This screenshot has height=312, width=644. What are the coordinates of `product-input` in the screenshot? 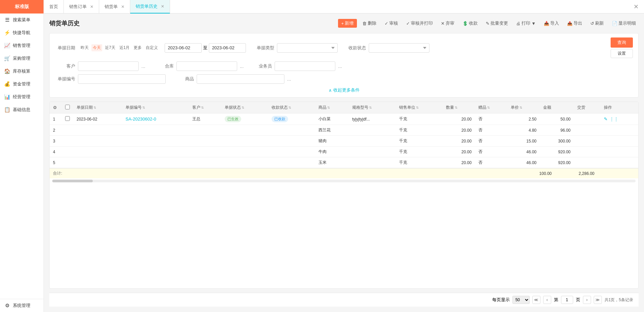 It's located at (241, 79).